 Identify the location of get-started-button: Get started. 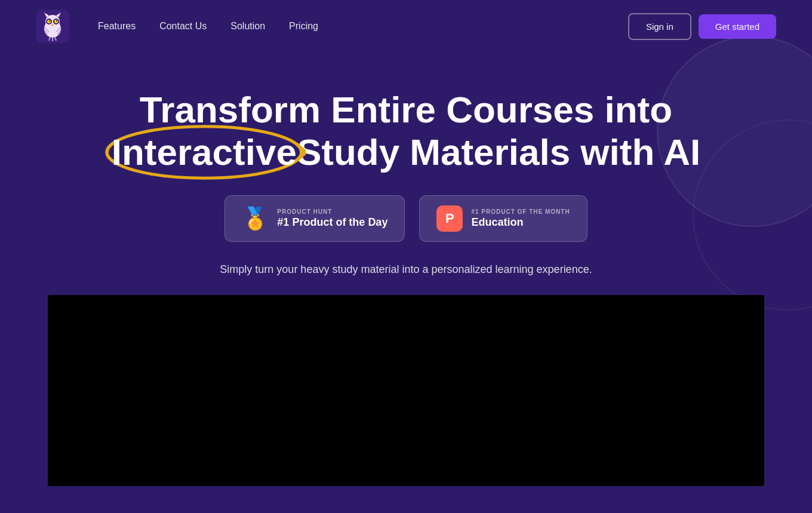
(737, 26).